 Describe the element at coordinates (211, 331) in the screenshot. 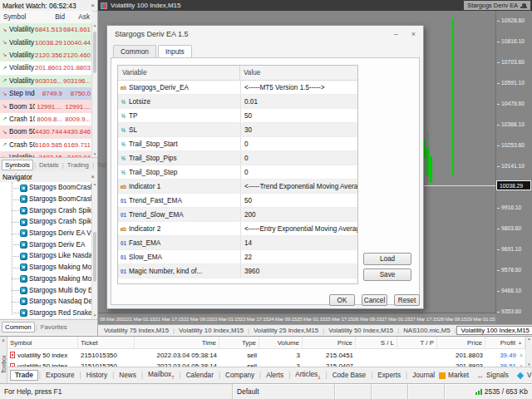

I see `chart-tab: Volatility 10 Index,M15` at that location.